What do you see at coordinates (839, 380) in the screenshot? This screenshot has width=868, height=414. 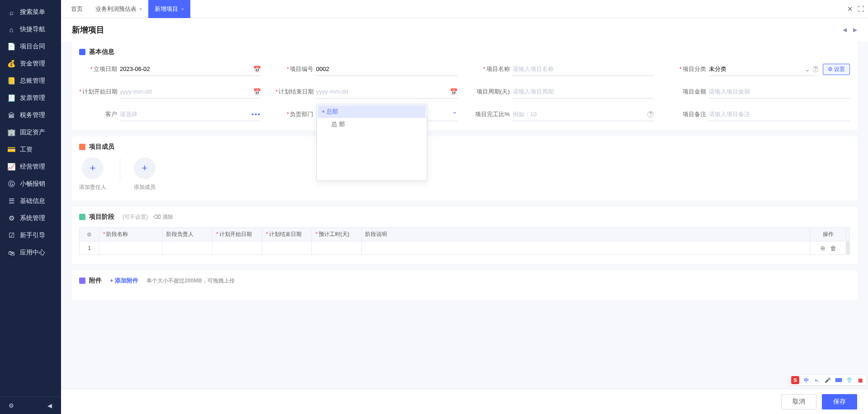 I see `ime-keyboard-icon: ⌨` at bounding box center [839, 380].